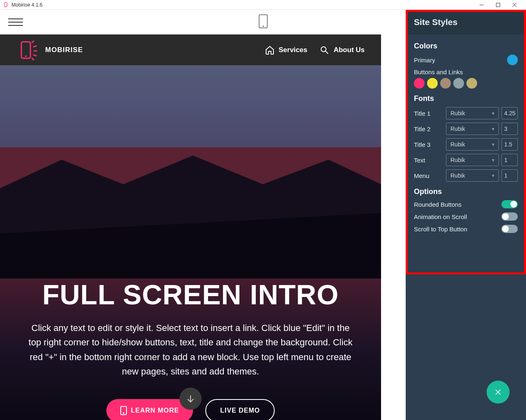  Describe the element at coordinates (466, 98) in the screenshot. I see `fonts-section-title: Fonts` at that location.